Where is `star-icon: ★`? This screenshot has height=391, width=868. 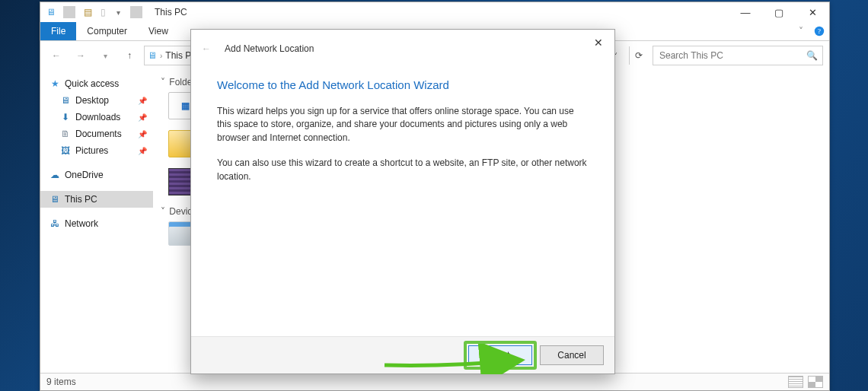
star-icon: ★ is located at coordinates (55, 84).